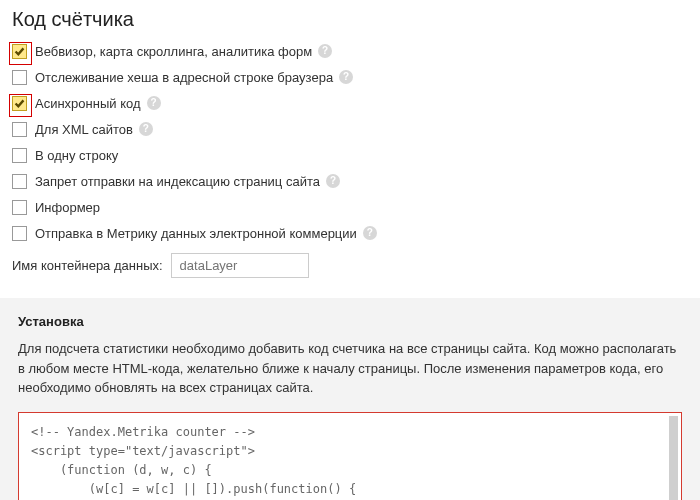  Describe the element at coordinates (350, 322) in the screenshot. I see `install-heading: Установка` at that location.